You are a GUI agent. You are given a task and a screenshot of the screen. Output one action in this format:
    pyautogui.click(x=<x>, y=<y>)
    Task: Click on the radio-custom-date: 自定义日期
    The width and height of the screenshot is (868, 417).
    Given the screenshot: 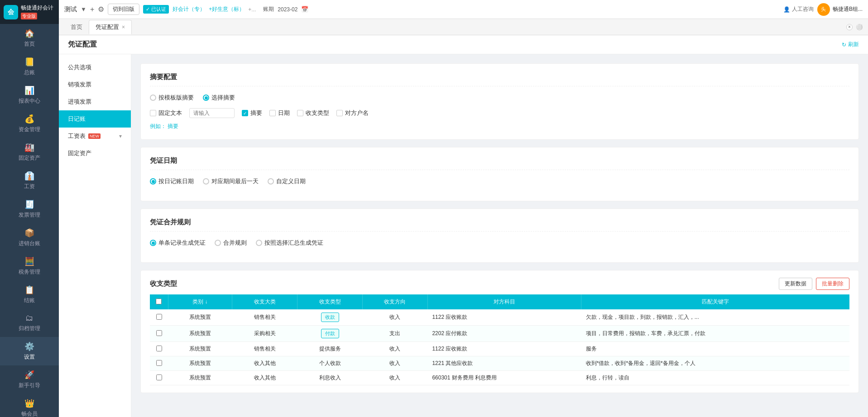 What is the action you would take?
    pyautogui.click(x=287, y=181)
    